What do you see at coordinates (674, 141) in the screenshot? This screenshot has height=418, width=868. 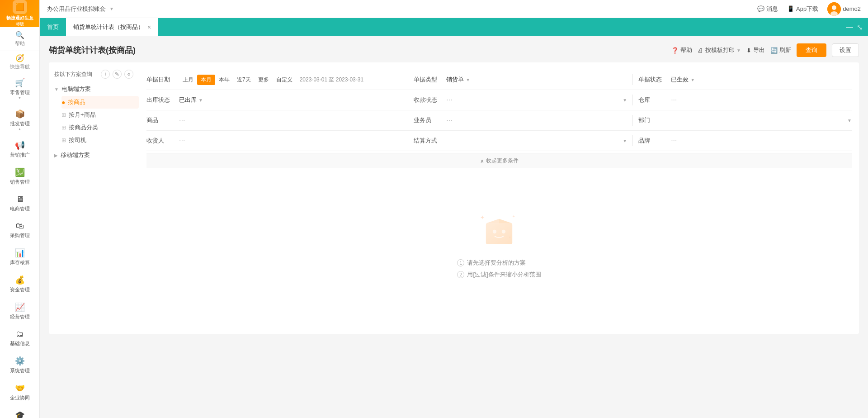 I see `brand-dots: ···` at bounding box center [674, 141].